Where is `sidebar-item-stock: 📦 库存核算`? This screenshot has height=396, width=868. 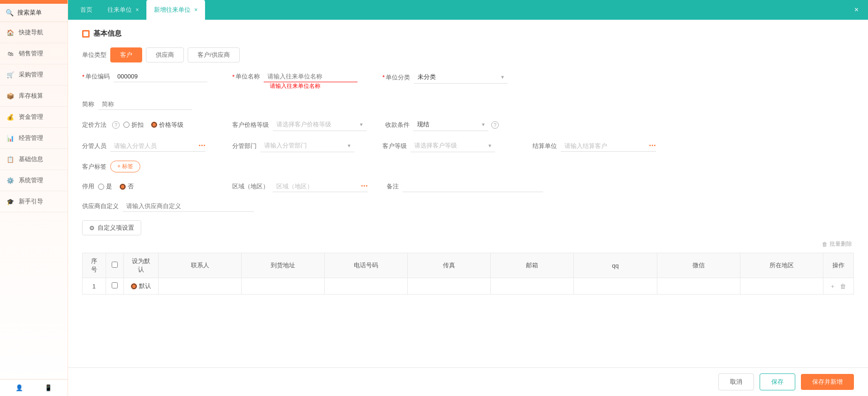 sidebar-item-stock: 📦 库存核算 is located at coordinates (34, 96).